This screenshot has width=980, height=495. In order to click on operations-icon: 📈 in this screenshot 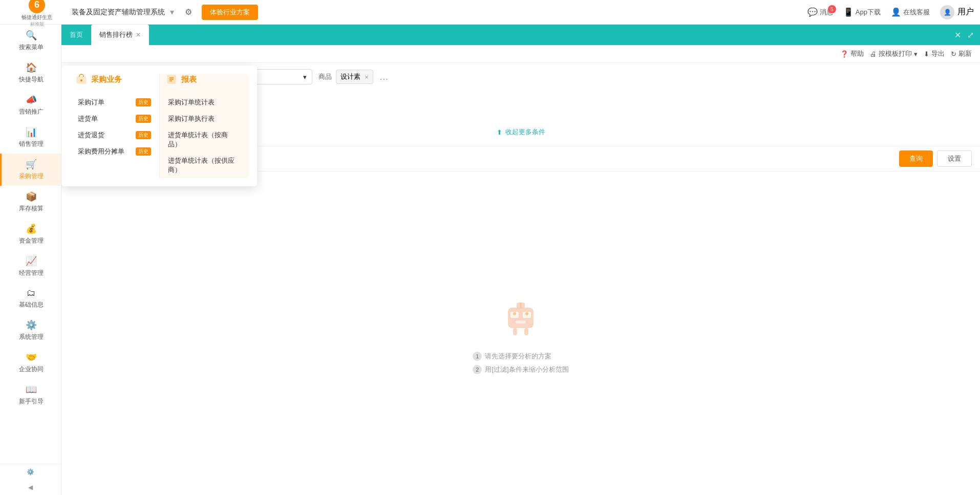, I will do `click(31, 261)`.